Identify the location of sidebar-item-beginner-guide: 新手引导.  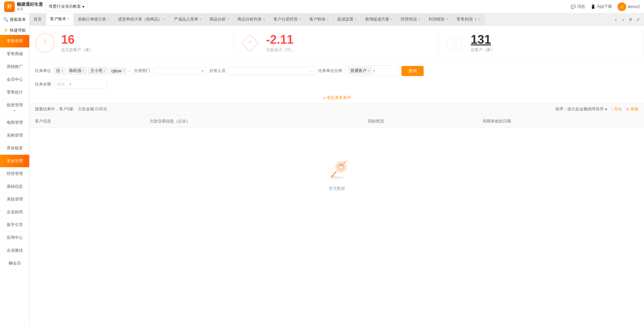
(15, 225).